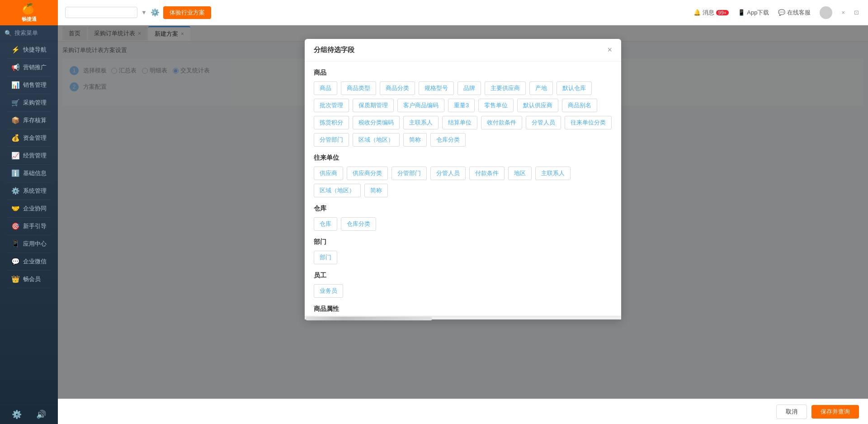  Describe the element at coordinates (538, 105) in the screenshot. I see `field-tag-默认供应商: 默认供应商` at that location.